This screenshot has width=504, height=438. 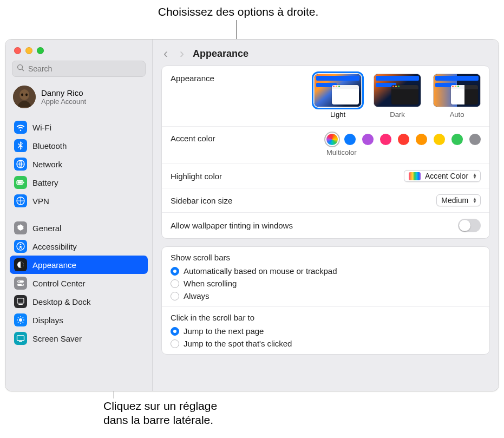 What do you see at coordinates (79, 302) in the screenshot?
I see `sidebar-item-desktop-dock: Desktop & Dock` at bounding box center [79, 302].